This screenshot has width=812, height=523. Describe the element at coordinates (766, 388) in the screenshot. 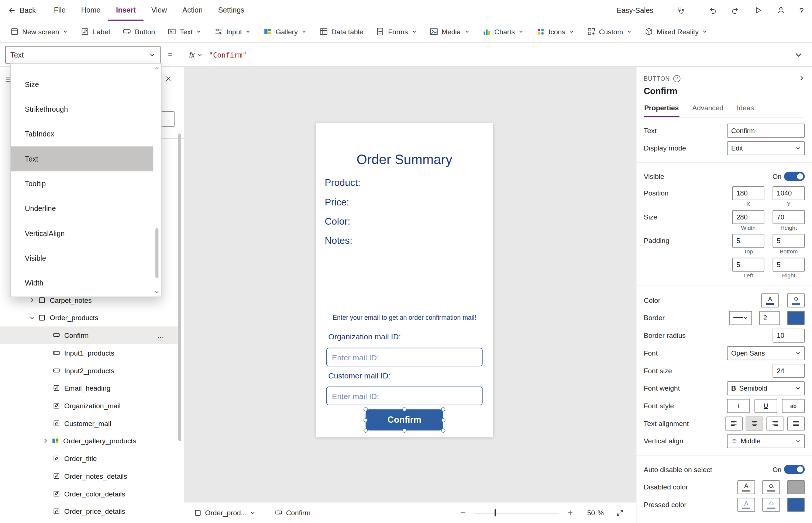

I see `font-weight-select: B Semibold` at that location.